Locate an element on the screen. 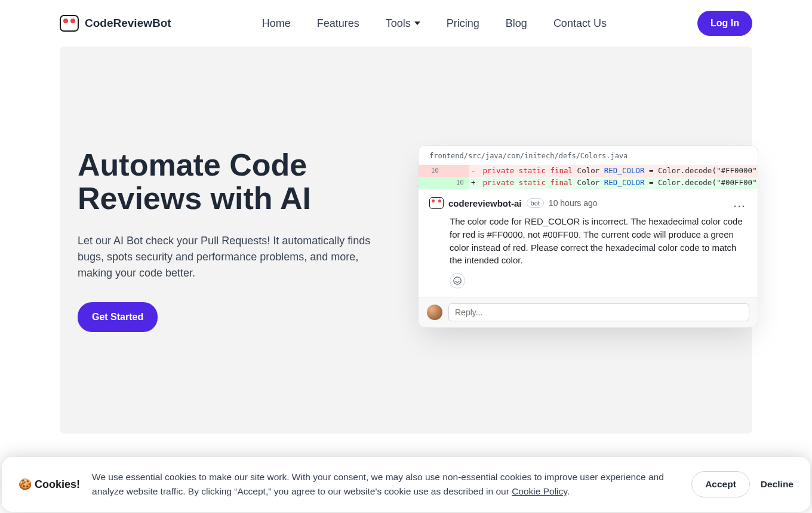 This screenshot has height=513, width=812. hero-content: Automate Code Reviews with AI Let our AI… is located at coordinates (233, 240).